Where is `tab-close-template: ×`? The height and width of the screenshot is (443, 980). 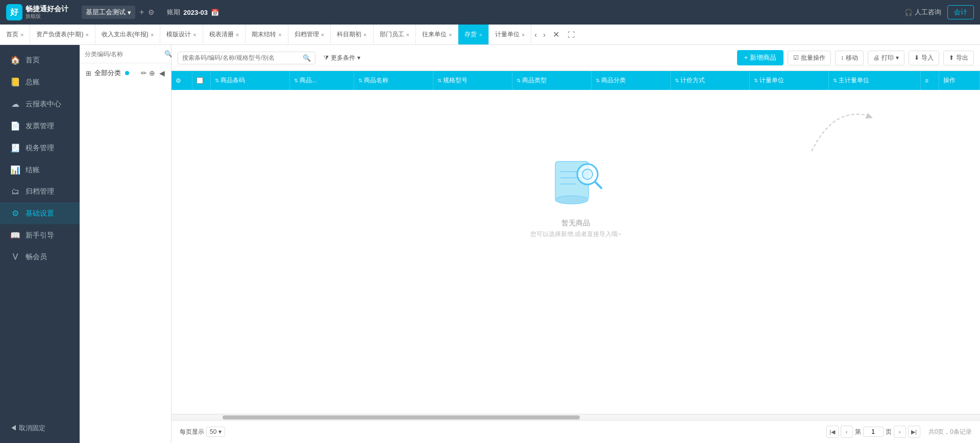 tab-close-template: × is located at coordinates (194, 35).